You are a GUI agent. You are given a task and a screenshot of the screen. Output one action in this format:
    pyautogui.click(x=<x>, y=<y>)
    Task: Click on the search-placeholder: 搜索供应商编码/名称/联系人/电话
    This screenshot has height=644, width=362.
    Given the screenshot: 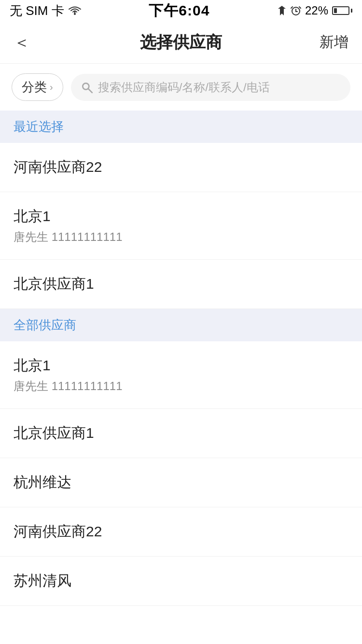 What is the action you would take?
    pyautogui.click(x=184, y=87)
    